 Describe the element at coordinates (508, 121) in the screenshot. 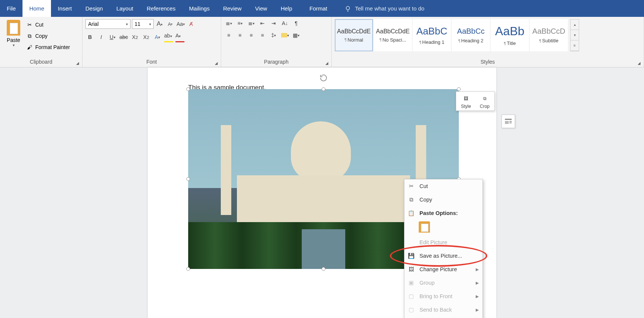

I see `layout-options-button` at that location.